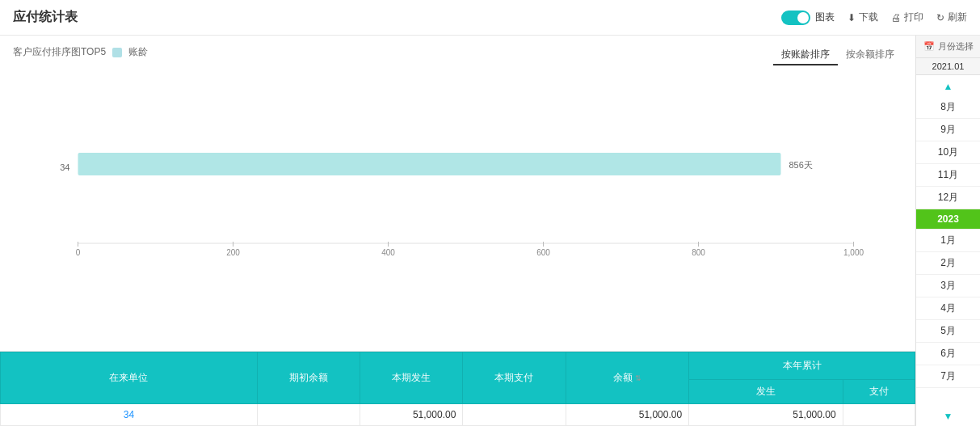 The width and height of the screenshot is (980, 426). I want to click on bar-end-label: 856天, so click(801, 165).